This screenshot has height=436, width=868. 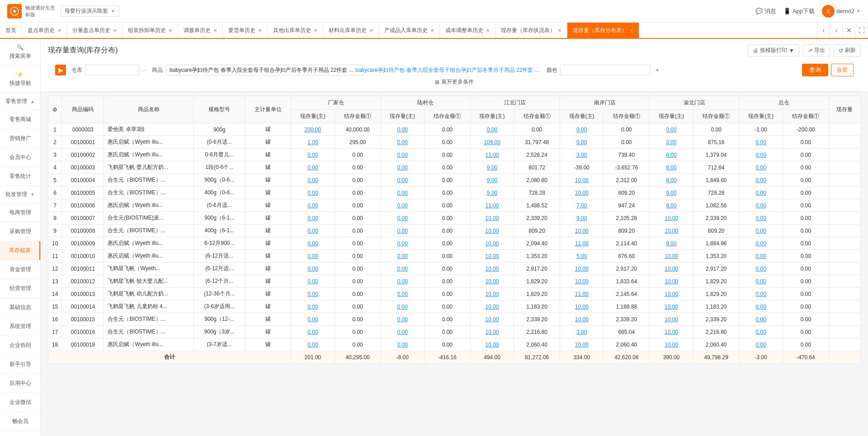 I want to click on cell-na-qty: 7.00, so click(x=582, y=206).